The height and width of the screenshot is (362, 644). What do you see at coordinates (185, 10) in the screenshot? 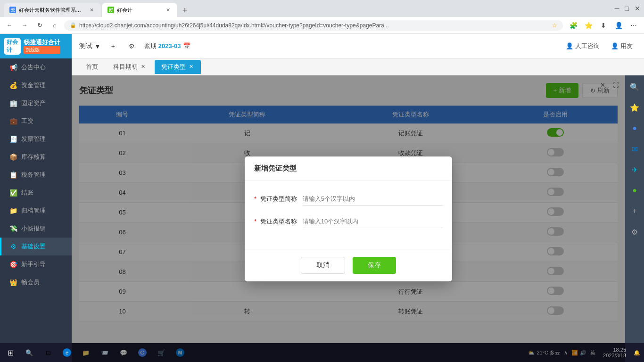
I see `new-tab-button: +` at bounding box center [185, 10].